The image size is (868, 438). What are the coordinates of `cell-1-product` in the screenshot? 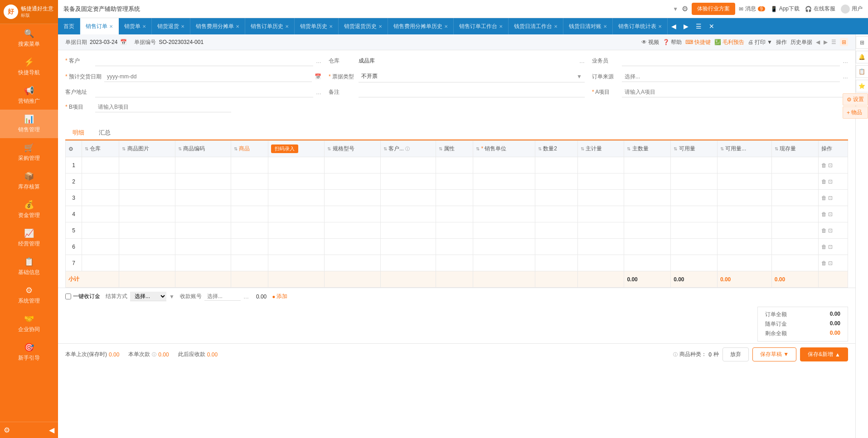 It's located at (249, 165).